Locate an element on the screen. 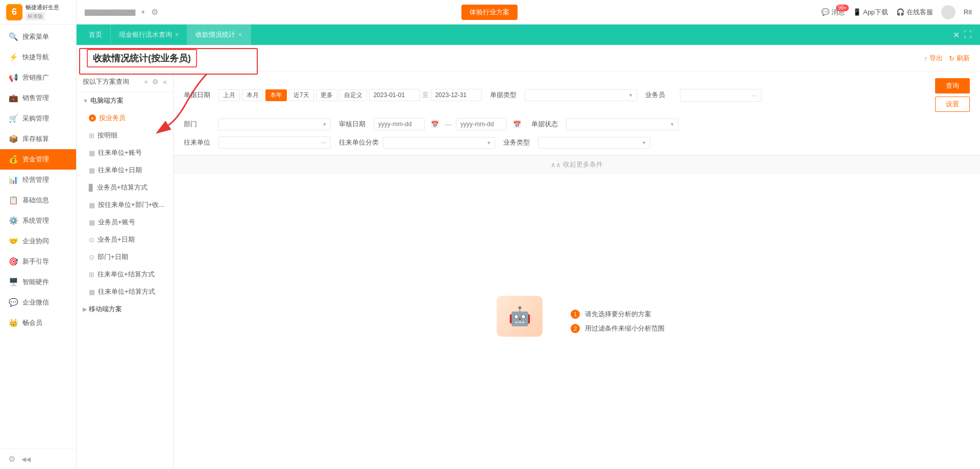 The image size is (980, 469). tab-home: 首页 is located at coordinates (96, 35).